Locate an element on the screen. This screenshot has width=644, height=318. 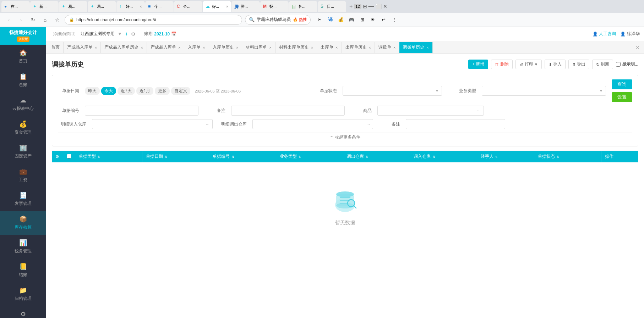
th-gear: ⚙ is located at coordinates (58, 157).